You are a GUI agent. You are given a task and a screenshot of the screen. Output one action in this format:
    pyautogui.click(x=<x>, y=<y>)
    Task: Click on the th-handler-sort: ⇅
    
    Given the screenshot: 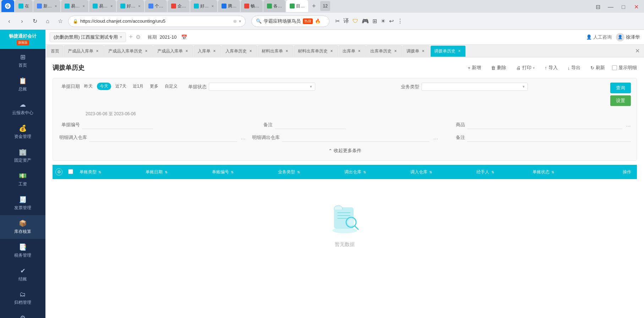 What is the action you would take?
    pyautogui.click(x=493, y=172)
    